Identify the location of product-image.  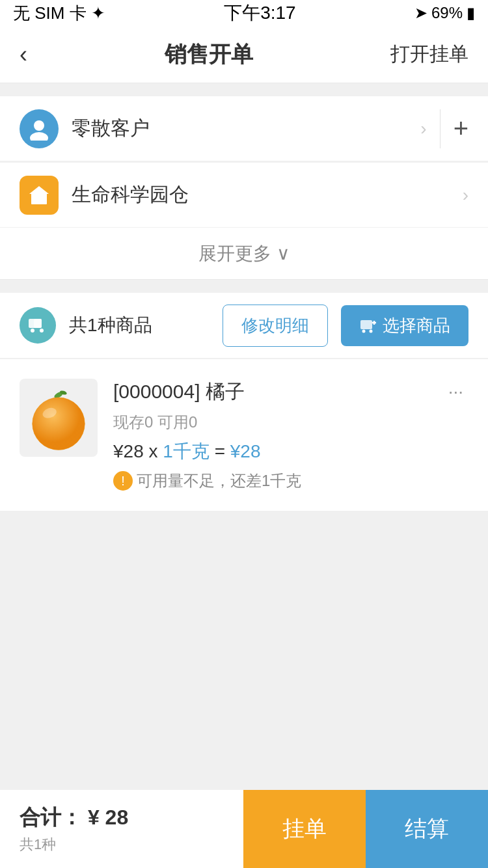
(59, 418).